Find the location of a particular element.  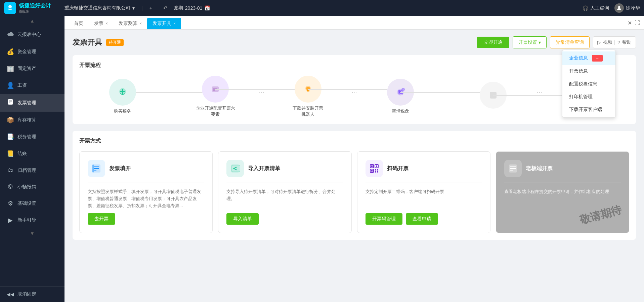

sidebar-item-label: 发票管理 is located at coordinates (27, 103).